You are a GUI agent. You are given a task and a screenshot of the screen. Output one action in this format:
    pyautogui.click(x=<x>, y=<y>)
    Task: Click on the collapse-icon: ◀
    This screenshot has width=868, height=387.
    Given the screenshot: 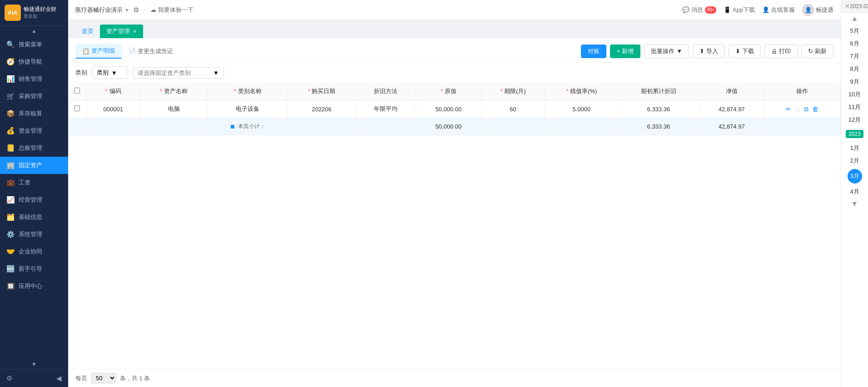 What is the action you would take?
    pyautogui.click(x=59, y=378)
    